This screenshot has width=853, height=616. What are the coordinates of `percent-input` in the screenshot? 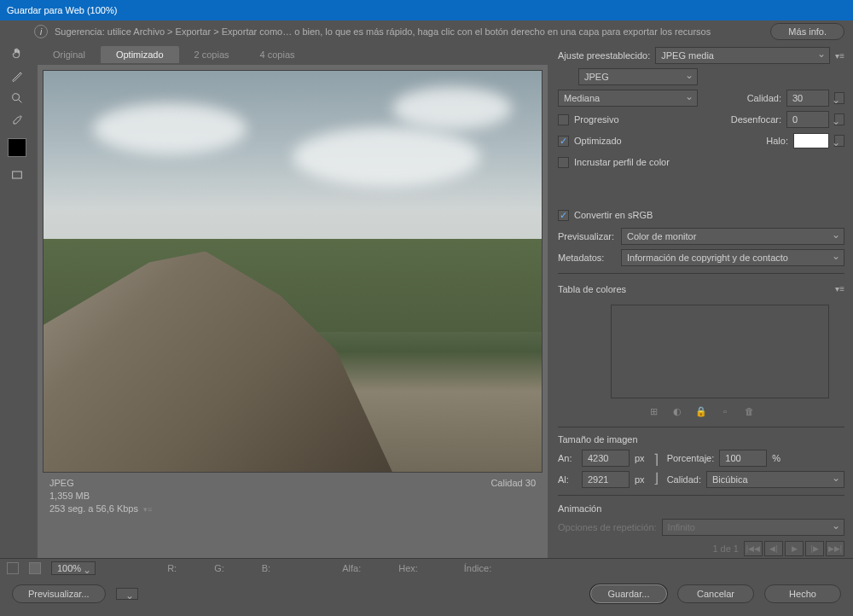 It's located at (743, 458).